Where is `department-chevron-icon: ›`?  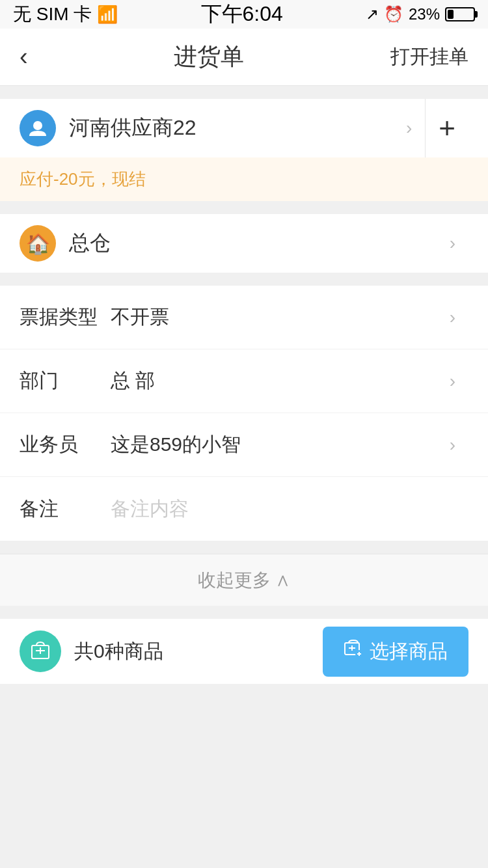 department-chevron-icon: › is located at coordinates (453, 381).